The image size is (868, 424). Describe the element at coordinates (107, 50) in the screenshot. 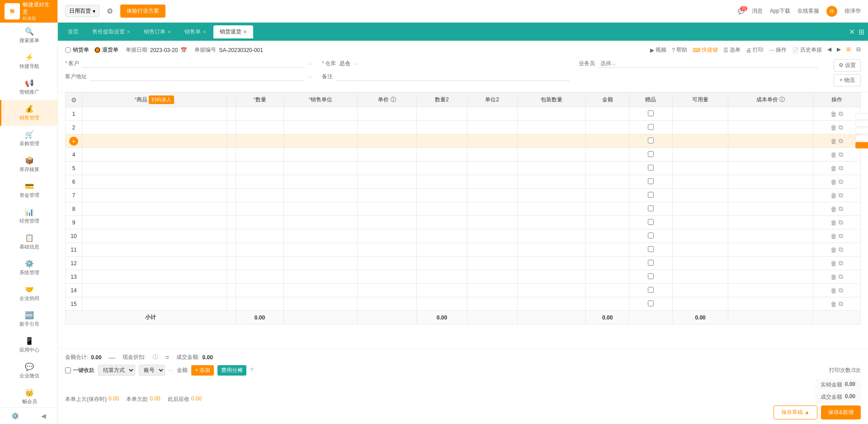

I see `type-return-option: 退货单` at that location.